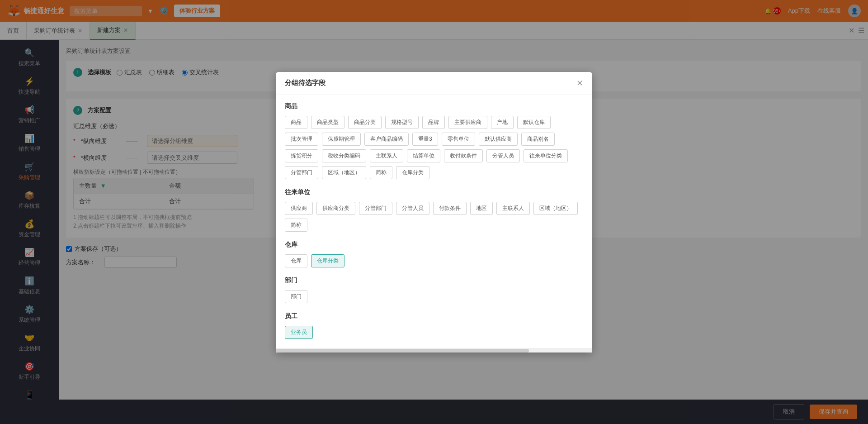 Image resolution: width=868 pixels, height=424 pixels. I want to click on section-partner-title: 往来单位, so click(434, 192).